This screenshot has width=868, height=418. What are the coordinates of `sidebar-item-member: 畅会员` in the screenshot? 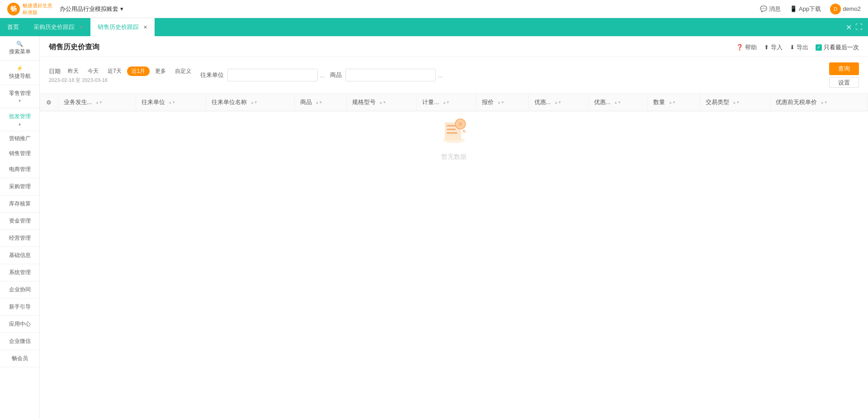 It's located at (20, 359).